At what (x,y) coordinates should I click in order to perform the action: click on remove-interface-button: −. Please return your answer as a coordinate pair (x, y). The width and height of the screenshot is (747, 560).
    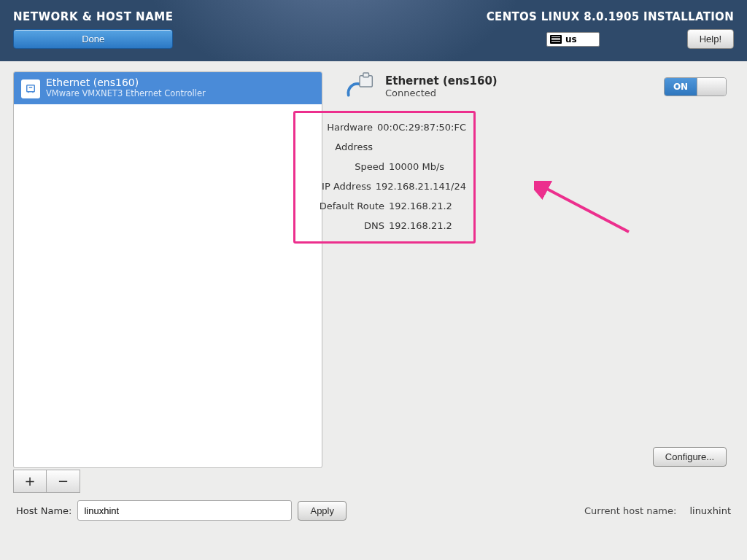
    Looking at the image, I should click on (63, 481).